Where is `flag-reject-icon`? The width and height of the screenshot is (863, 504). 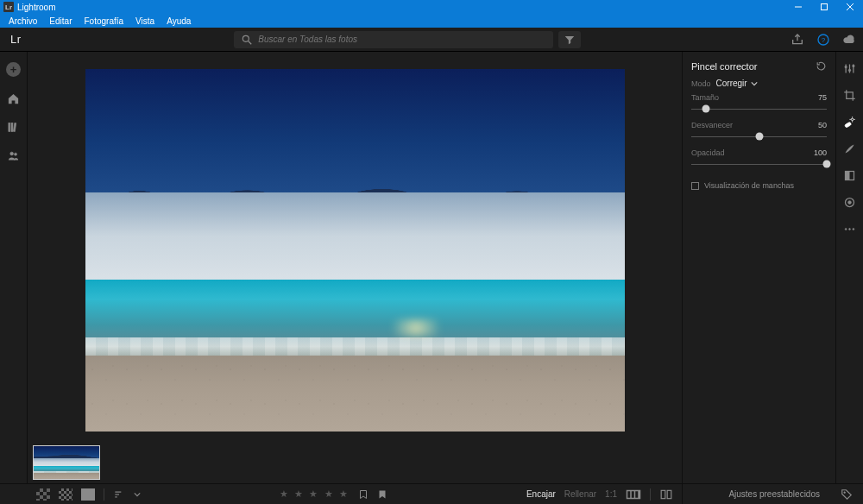
flag-reject-icon is located at coordinates (382, 495).